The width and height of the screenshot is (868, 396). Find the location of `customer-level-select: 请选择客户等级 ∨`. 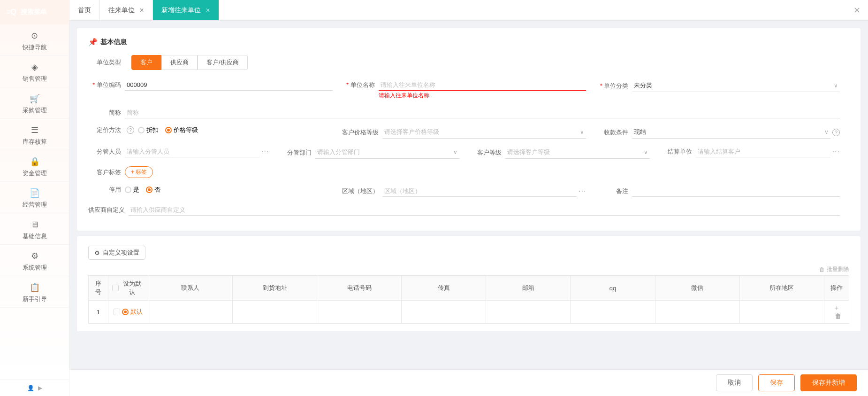

customer-level-select: 请选择客户等级 ∨ is located at coordinates (578, 152).